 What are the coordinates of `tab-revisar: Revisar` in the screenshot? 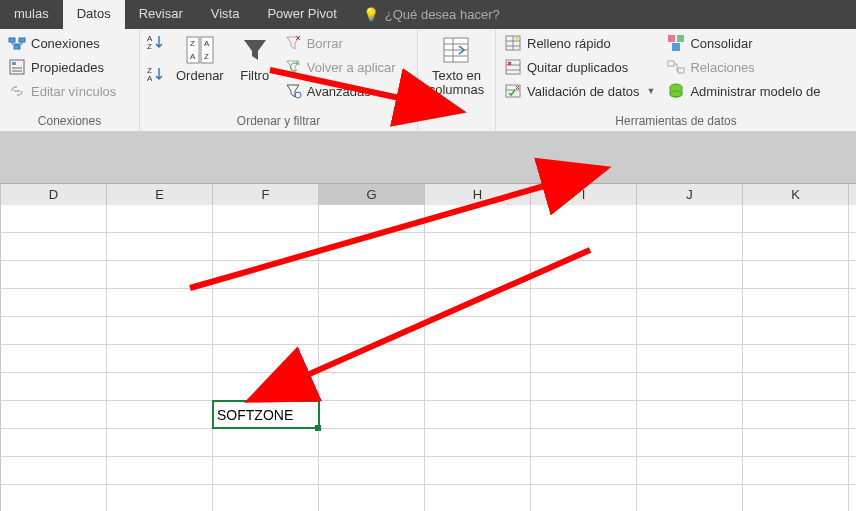 It's located at (161, 14).